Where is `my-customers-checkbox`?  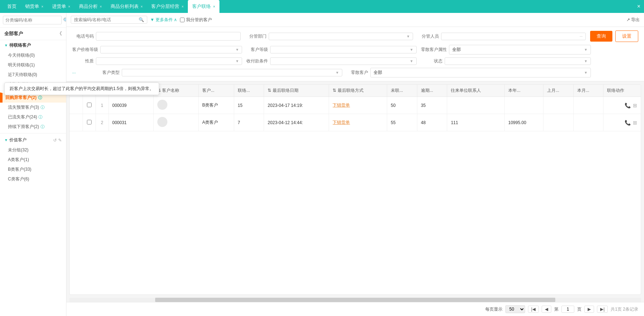
my-customers-checkbox is located at coordinates (182, 20).